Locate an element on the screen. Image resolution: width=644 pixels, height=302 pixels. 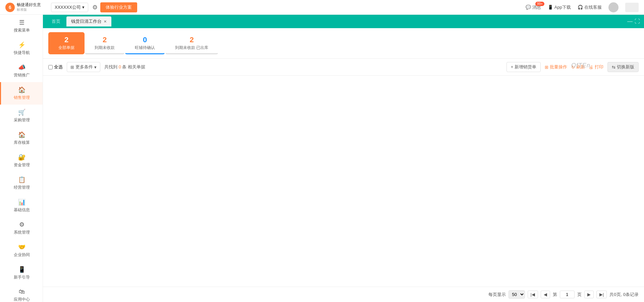
select-all-checkbox: 全选 is located at coordinates (56, 67).